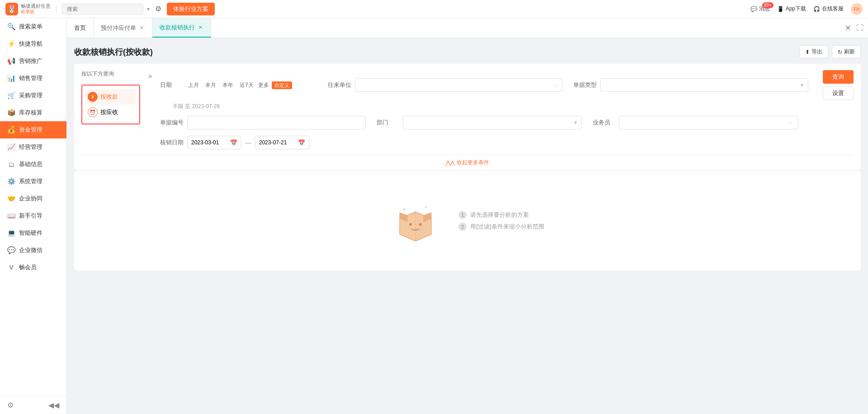 This screenshot has width=868, height=414. I want to click on app-download-button: 📱 App下载, so click(792, 9).